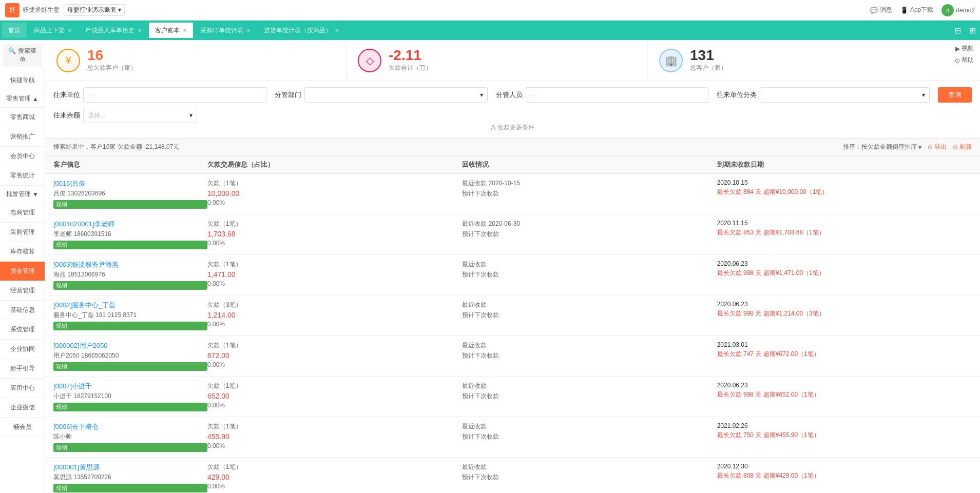 This screenshot has height=493, width=980. Describe the element at coordinates (589, 165) in the screenshot. I see `col-header-recovery: 回收情况` at that location.